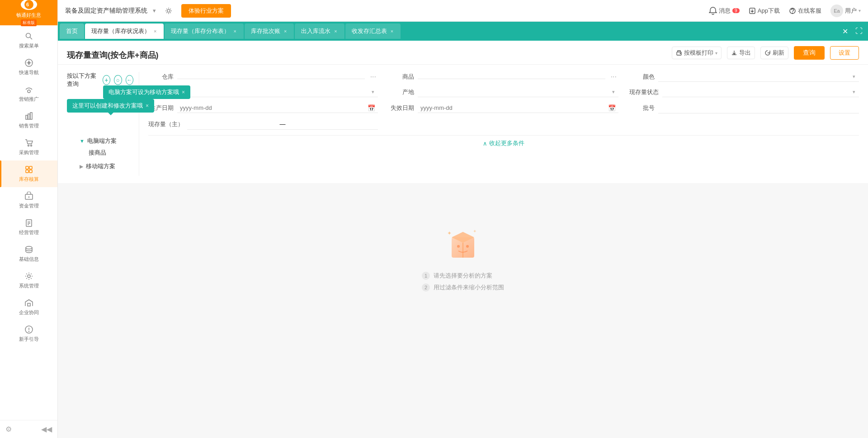 This screenshot has width=868, height=438. What do you see at coordinates (463, 31) in the screenshot?
I see `tab-bar: 首页 现存量（库存状况表） × 现存量（库存分布表） × 库存批次账 × 出入库…` at bounding box center [463, 31].